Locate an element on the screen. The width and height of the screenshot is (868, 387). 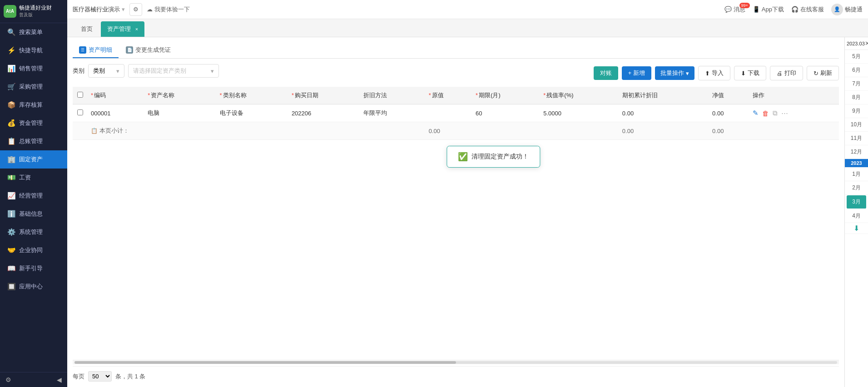
cal-month-1: 1月 is located at coordinates (857, 174).